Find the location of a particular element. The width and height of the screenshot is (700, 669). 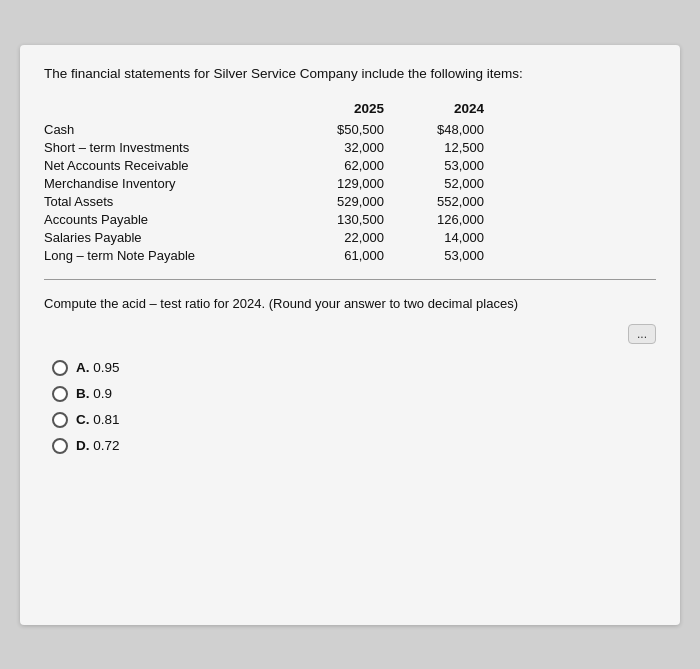

answer-label-B: B. 0.9 is located at coordinates (94, 394).